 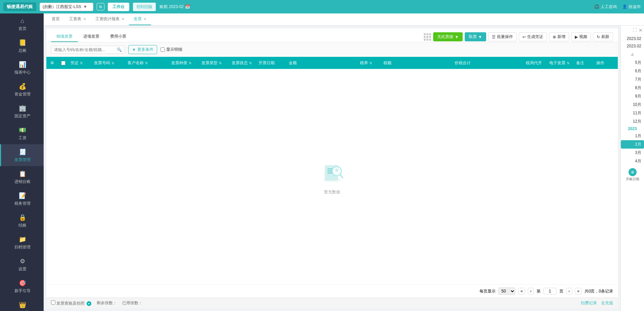 I want to click on sub-tab-purchase: 进项发票, so click(x=91, y=37).